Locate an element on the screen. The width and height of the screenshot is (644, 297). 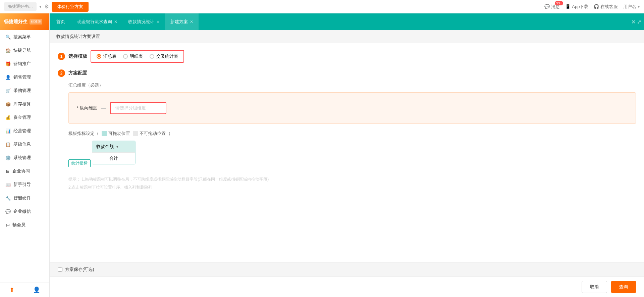
tab-new-plan: 新建方案 ✕ is located at coordinates (182, 22).